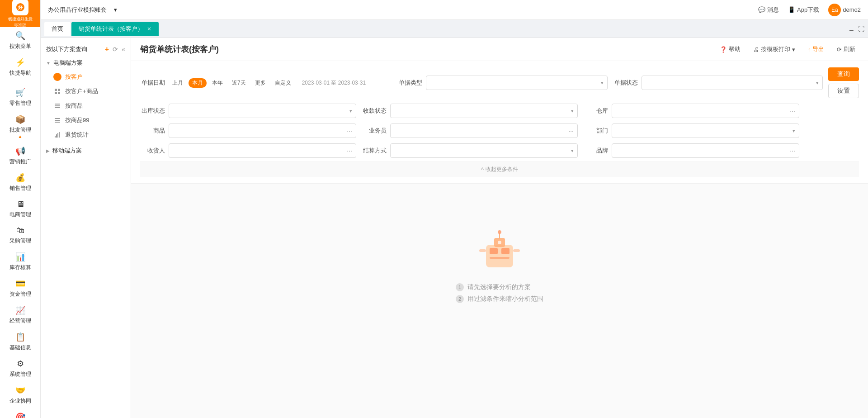 This screenshot has height=418, width=868. Describe the element at coordinates (804, 10) in the screenshot. I see `app-download-btn: 📱 App下载` at that location.